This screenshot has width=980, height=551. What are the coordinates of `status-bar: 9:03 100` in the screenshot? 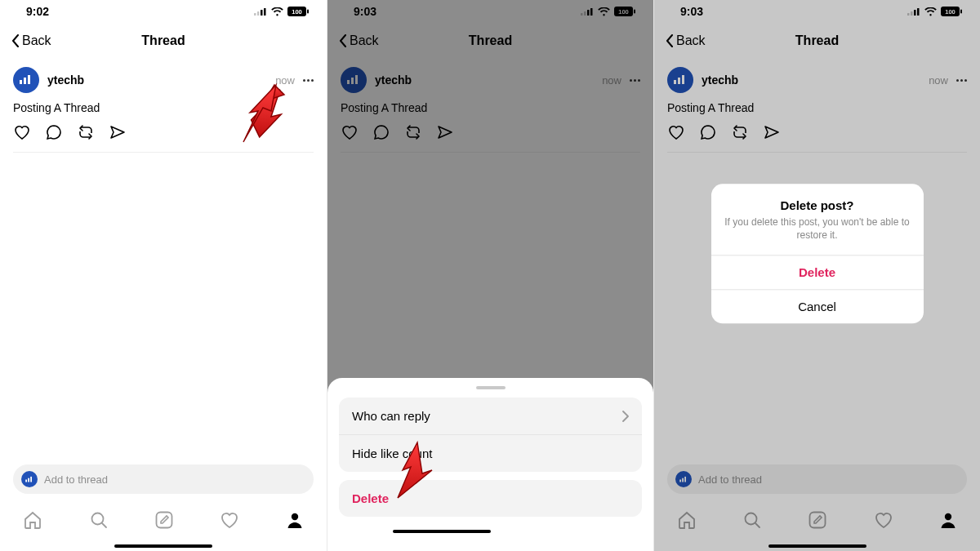 It's located at (817, 11).